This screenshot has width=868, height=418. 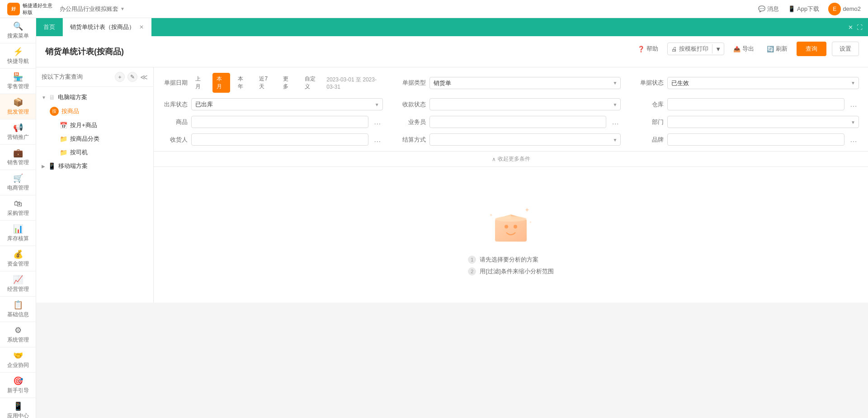 I want to click on sidebar-item-marketing: 📢 营销推广, so click(x=18, y=132).